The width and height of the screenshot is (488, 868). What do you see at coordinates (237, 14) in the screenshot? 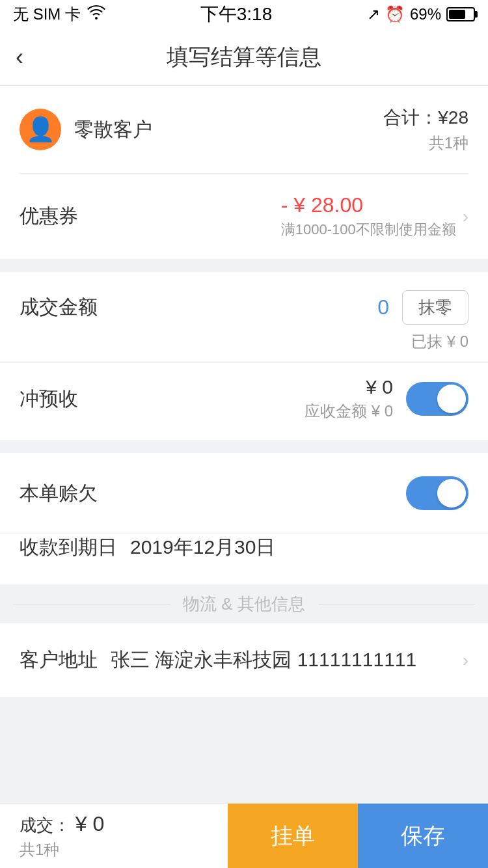
I see `status-time: 下午3:18` at bounding box center [237, 14].